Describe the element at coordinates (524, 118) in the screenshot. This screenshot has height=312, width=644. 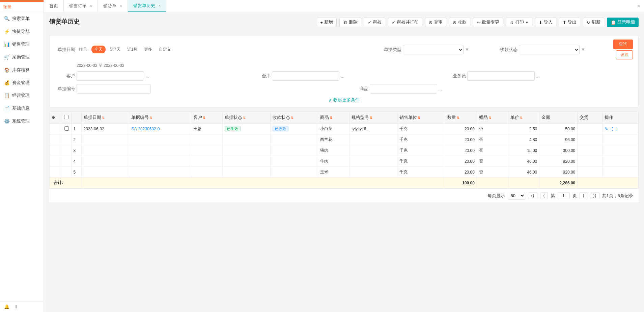
I see `col-price: 单价⇅` at that location.